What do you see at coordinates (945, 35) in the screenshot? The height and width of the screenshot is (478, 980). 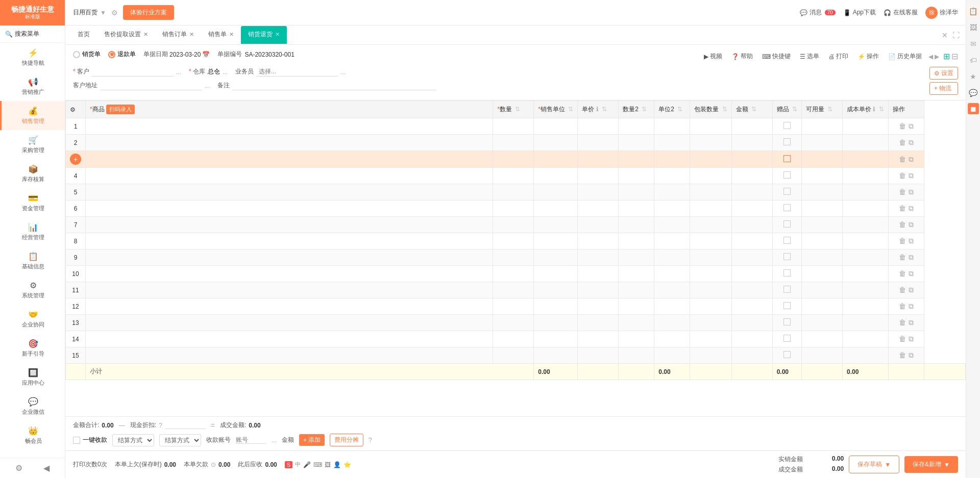 I see `close-tab-btn: ✕` at bounding box center [945, 35].